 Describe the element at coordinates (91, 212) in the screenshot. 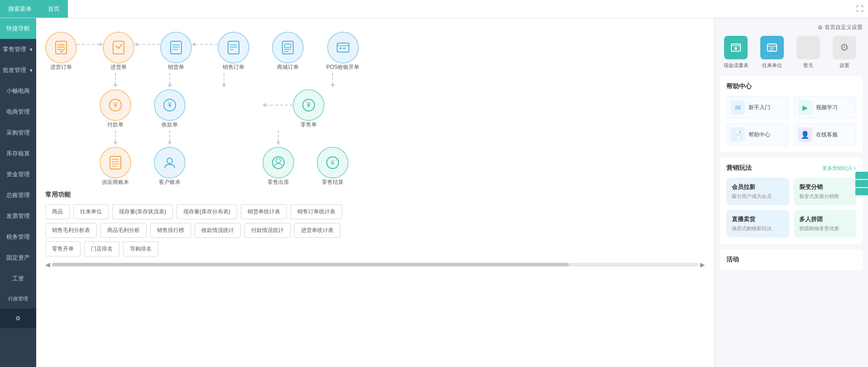

I see `func-btn-partners: 往来单位` at that location.